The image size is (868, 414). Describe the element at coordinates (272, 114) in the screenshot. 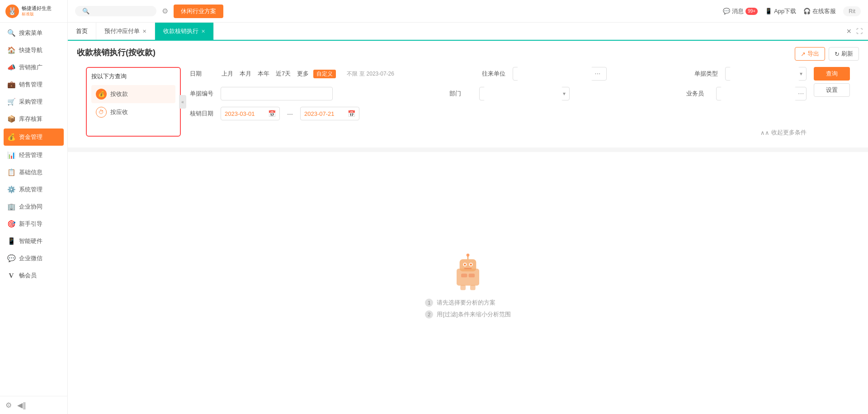

I see `verify-date-start-cal-icon: 📅` at that location.